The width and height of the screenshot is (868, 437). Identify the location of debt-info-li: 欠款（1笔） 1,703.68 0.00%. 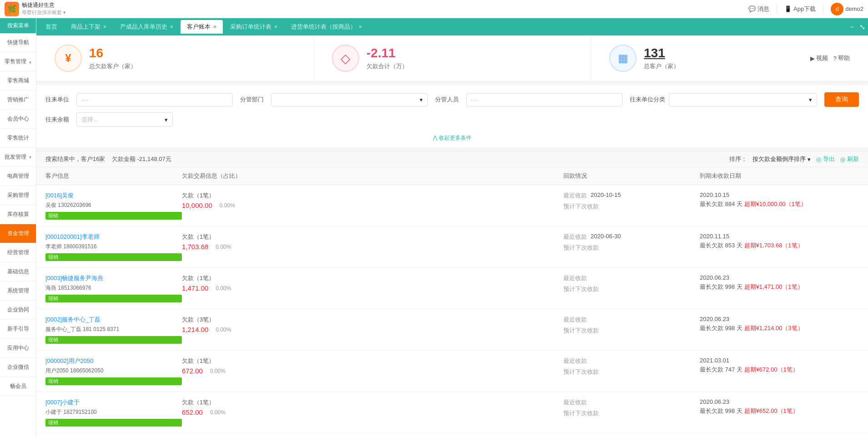
(373, 242).